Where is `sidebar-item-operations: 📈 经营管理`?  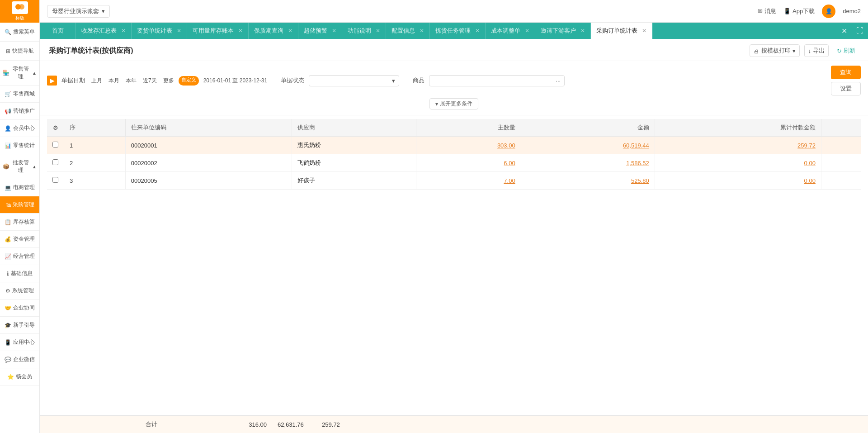 sidebar-item-operations: 📈 经营管理 is located at coordinates (20, 257).